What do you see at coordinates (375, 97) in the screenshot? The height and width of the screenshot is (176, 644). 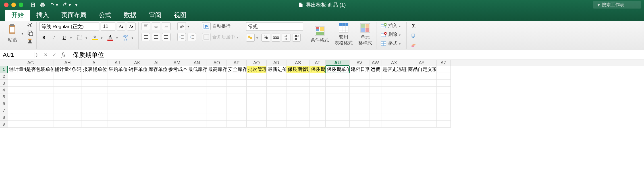 I see `cell-AW5` at bounding box center [375, 97].